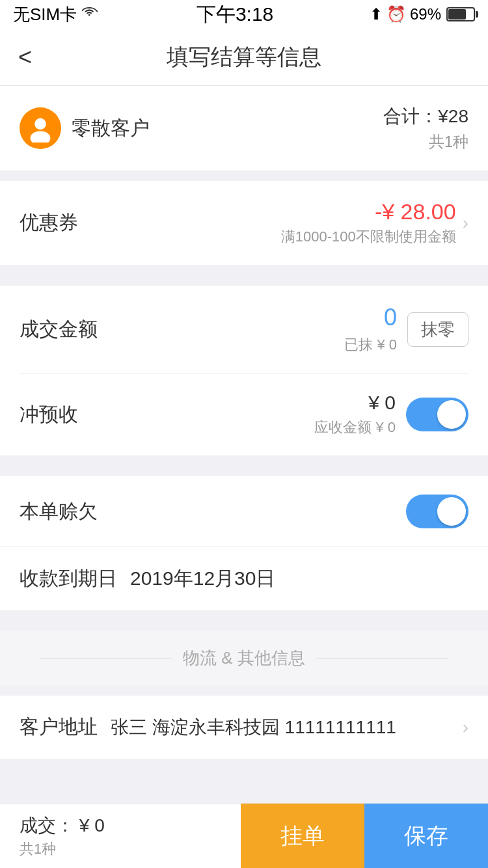  Describe the element at coordinates (49, 223) in the screenshot. I see `coupon-label: 优惠券` at that location.